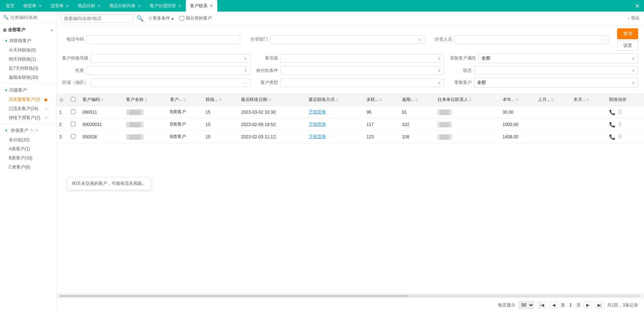 The width and height of the screenshot is (644, 312). Describe the element at coordinates (37, 131) in the screenshot. I see `edit-icon: ✎` at that location.